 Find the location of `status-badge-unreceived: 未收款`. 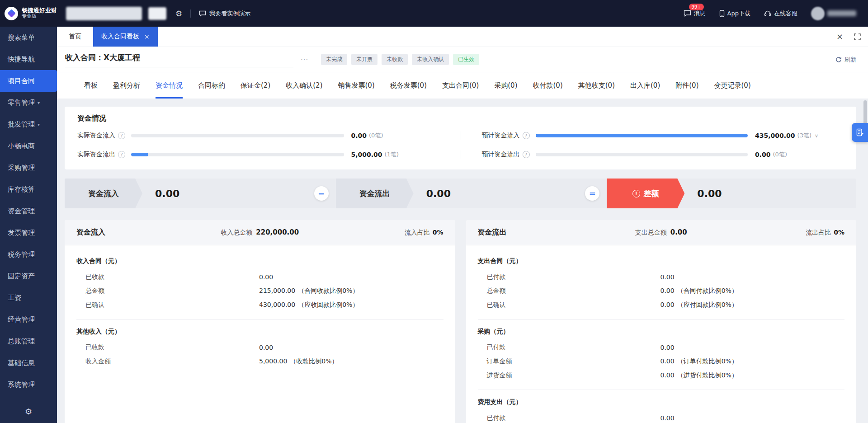

status-badge-unreceived: 未收款 is located at coordinates (395, 60).